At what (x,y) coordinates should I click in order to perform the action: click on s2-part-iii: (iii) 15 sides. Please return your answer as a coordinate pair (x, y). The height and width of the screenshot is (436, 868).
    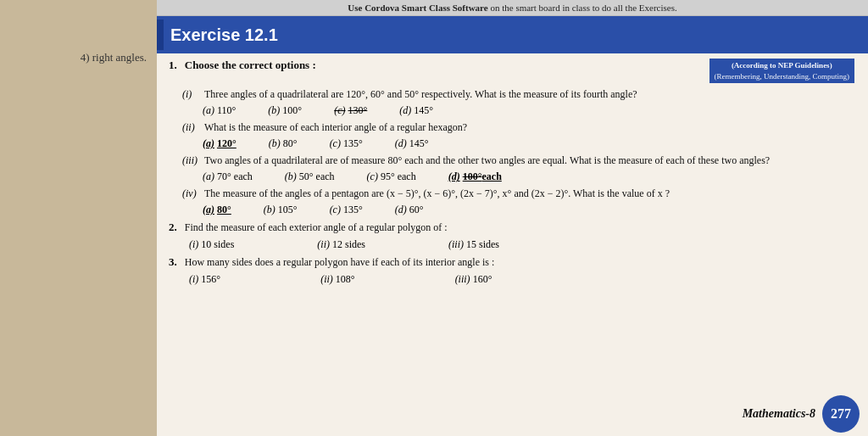
    Looking at the image, I should click on (474, 244).